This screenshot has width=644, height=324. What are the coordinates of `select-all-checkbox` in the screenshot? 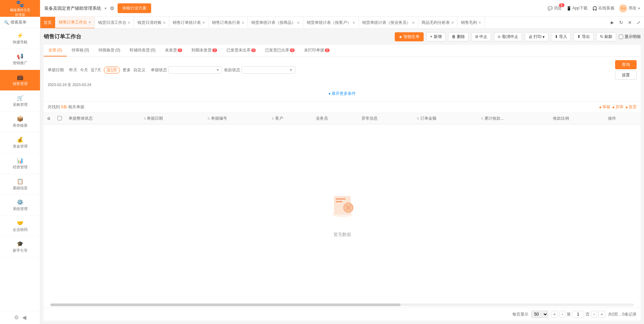 It's located at (60, 118).